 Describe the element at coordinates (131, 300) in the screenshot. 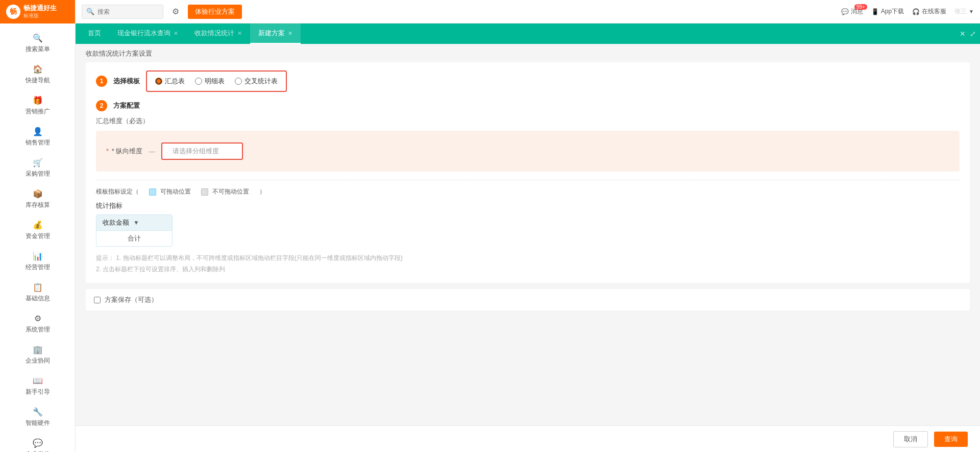

I see `save-label: 方案保存（可选）` at that location.